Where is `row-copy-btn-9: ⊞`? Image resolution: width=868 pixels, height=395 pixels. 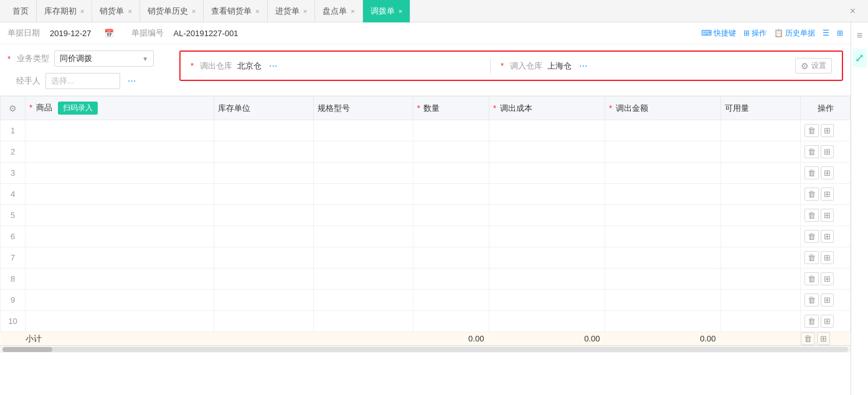
row-copy-btn-9: ⊞ is located at coordinates (827, 300).